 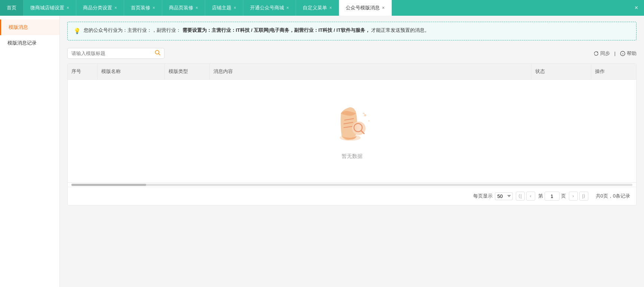 What do you see at coordinates (109, 185) in the screenshot?
I see `scrollbar-thumb` at bounding box center [109, 185].